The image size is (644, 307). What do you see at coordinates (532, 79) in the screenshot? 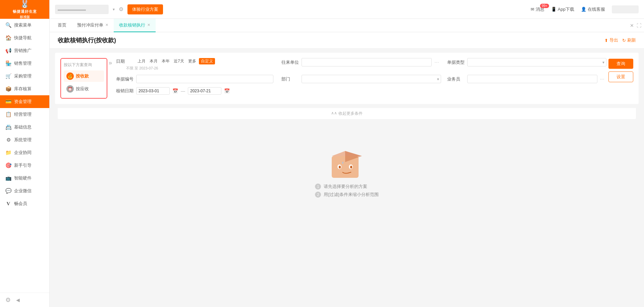
I see `salesperson-input` at bounding box center [532, 79].